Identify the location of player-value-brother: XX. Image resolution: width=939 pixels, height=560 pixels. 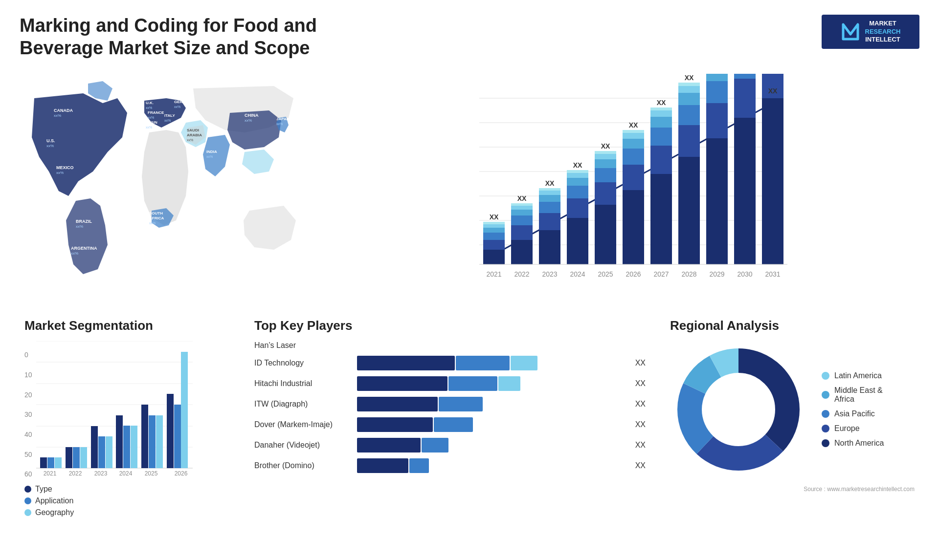
(641, 466).